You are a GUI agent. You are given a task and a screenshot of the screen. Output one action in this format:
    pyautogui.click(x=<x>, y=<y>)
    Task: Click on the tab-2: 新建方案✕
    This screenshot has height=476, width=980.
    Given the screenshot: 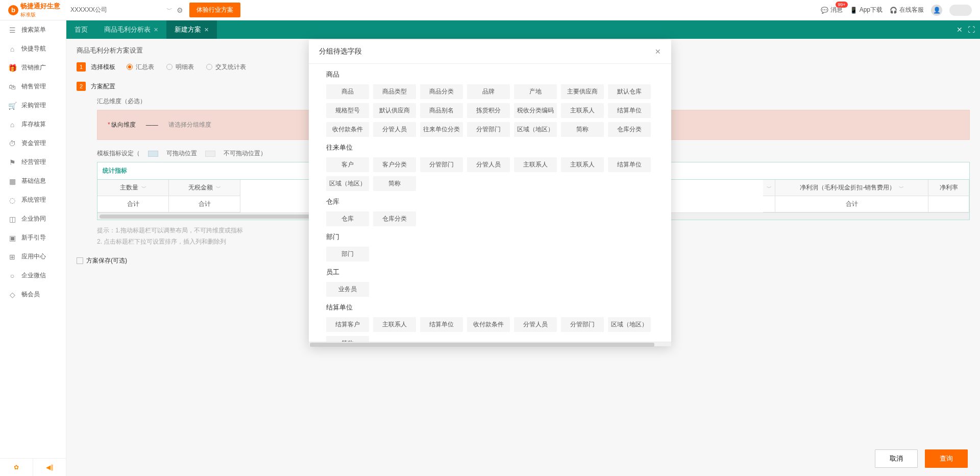 What is the action you would take?
    pyautogui.click(x=192, y=30)
    